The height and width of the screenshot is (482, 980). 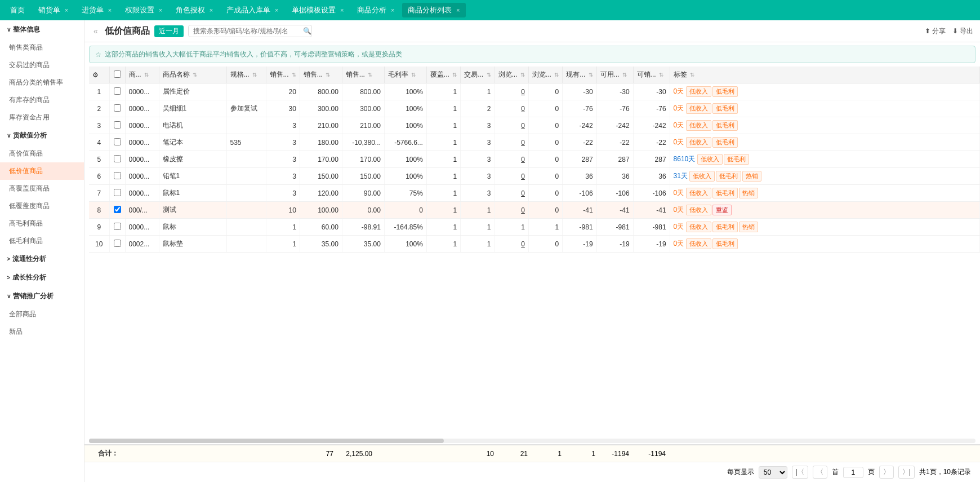 I want to click on nav-role: 角色授权 ×, so click(x=194, y=10).